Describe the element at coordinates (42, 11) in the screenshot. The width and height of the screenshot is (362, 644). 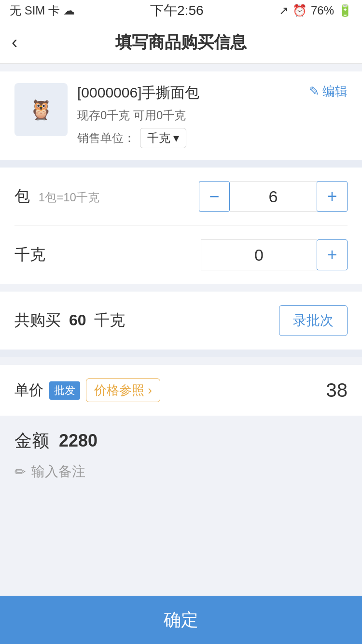
I see `sim-label: 无 SIM 卡 ☁` at that location.